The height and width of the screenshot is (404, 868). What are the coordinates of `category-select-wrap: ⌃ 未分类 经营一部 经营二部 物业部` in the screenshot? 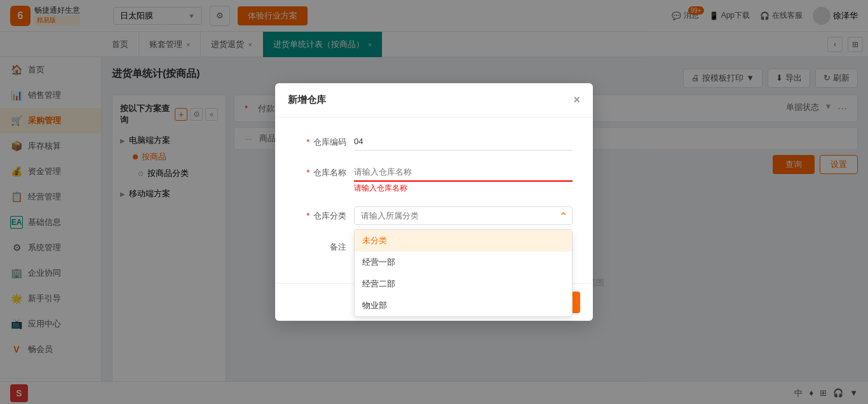 It's located at (463, 216).